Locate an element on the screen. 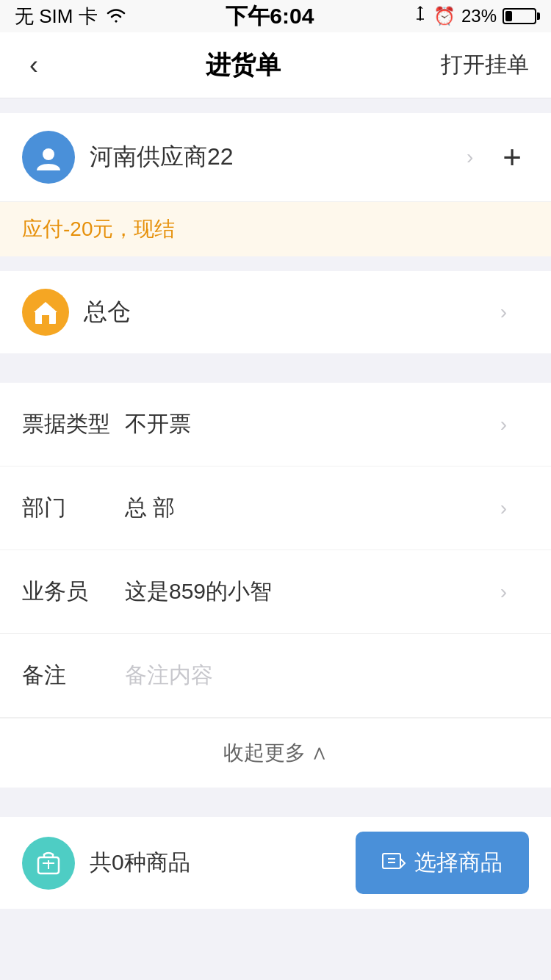  back-button: ‹ is located at coordinates (34, 65).